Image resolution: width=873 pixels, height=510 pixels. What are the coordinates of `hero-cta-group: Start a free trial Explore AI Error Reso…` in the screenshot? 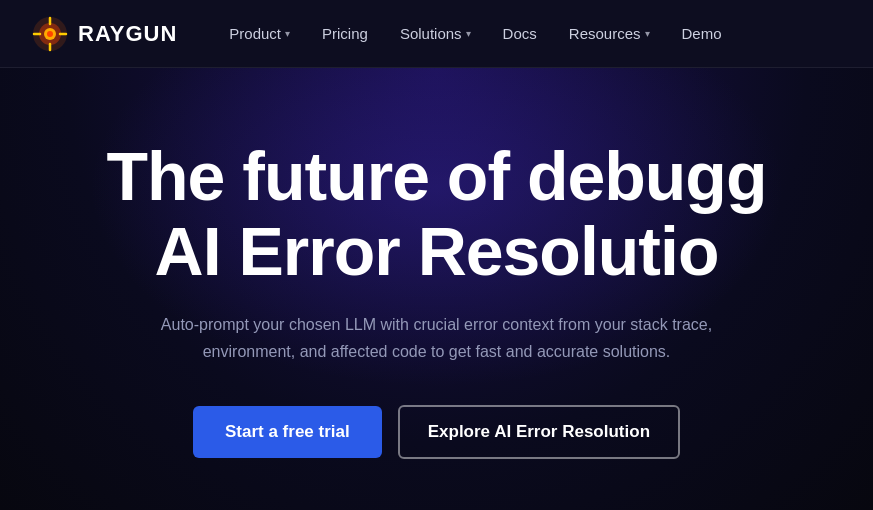 It's located at (436, 432).